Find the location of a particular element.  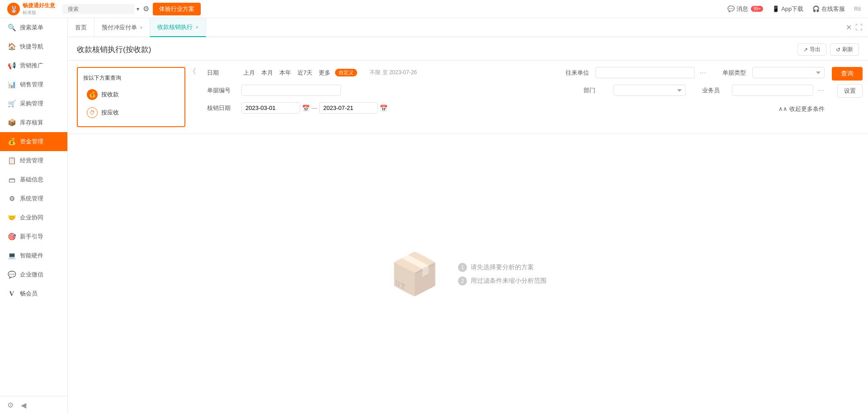

sidebar-label-purchase: 采购管理 is located at coordinates (32, 104).